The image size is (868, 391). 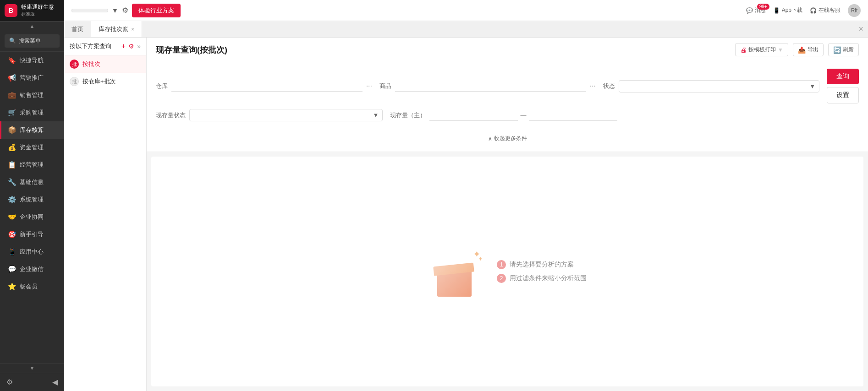 What do you see at coordinates (593, 86) in the screenshot?
I see `product-more-button: ···` at bounding box center [593, 86].